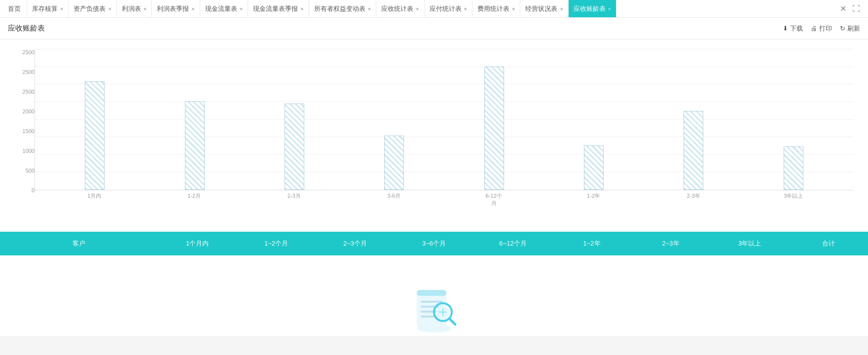 This screenshot has width=868, height=355. What do you see at coordinates (48, 9) in the screenshot?
I see `tab-inventory: 库存核算 ×` at bounding box center [48, 9].